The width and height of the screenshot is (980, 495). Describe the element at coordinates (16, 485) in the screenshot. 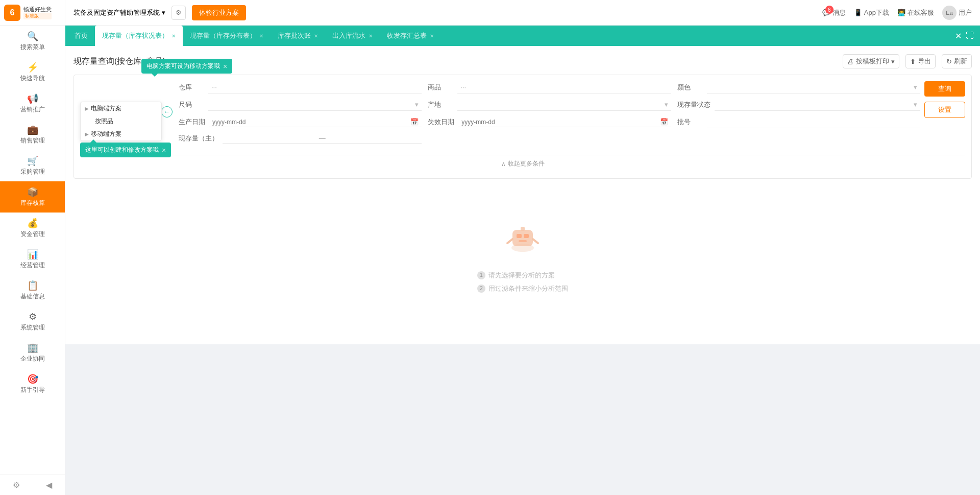

I see `sidebar-settings-icon: ⚙` at that location.